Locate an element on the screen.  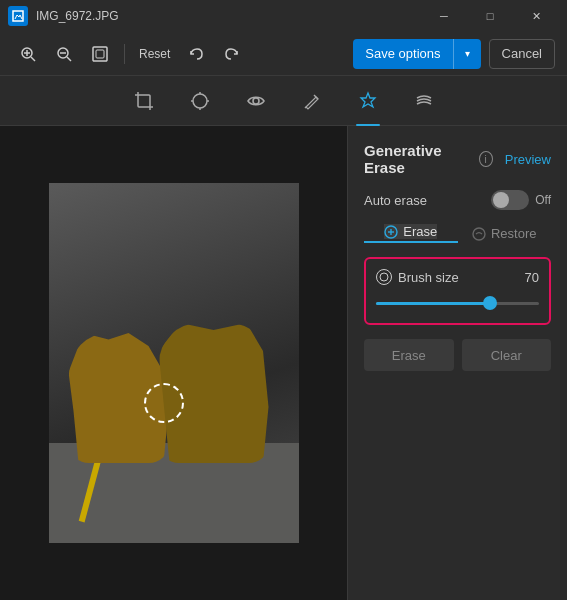
action-buttons: Erase Clear is located at coordinates (458, 355).